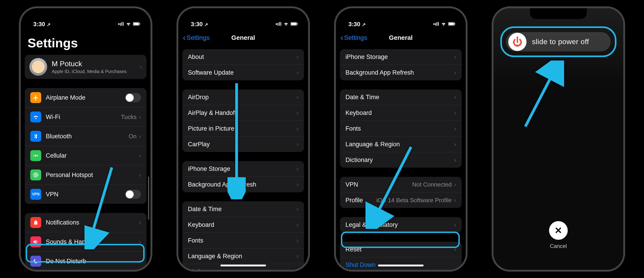  I want to click on status-time: 3:30 ↗, so click(200, 24).